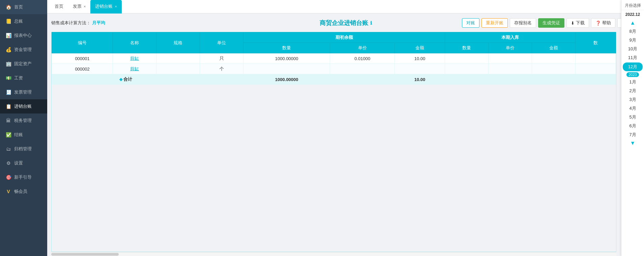 This screenshot has height=256, width=644. What do you see at coordinates (19, 7) in the screenshot?
I see `sidebar-item-label: 首页` at bounding box center [19, 7].